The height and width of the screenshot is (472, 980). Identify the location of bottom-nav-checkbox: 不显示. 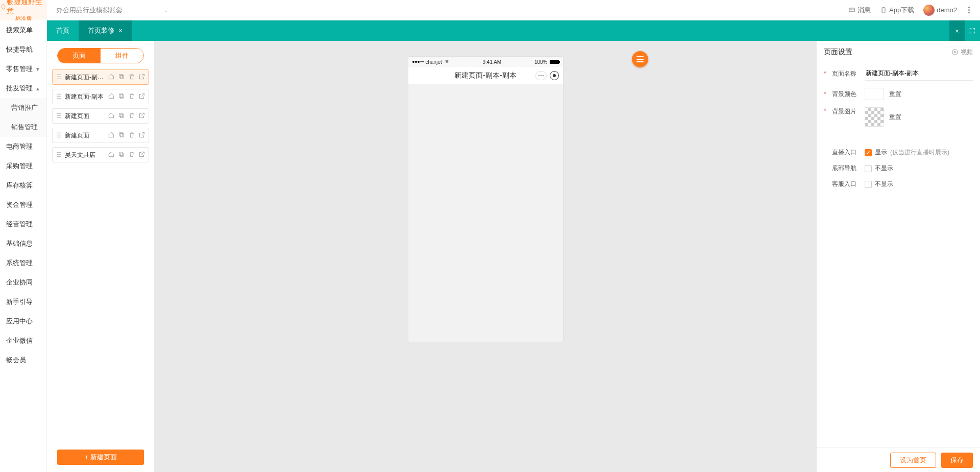
(879, 169).